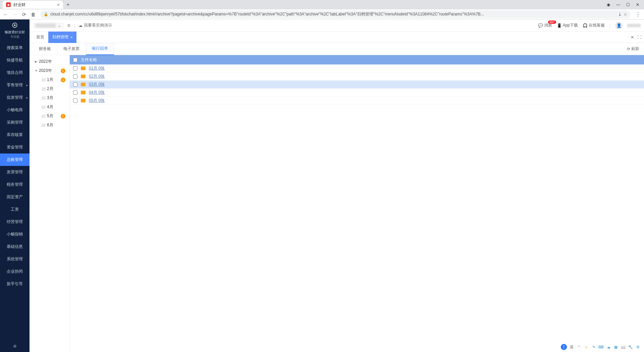  Describe the element at coordinates (357, 93) in the screenshot. I see `list-row: 04月 0张` at that location.